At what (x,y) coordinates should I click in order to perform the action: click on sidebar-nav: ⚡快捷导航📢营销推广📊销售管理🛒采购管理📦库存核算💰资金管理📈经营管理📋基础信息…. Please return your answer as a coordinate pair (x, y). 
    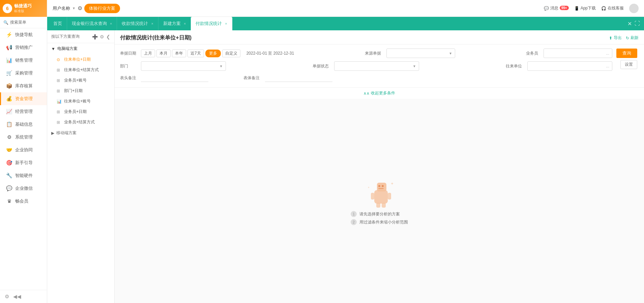
    Looking at the image, I should click on (24, 159).